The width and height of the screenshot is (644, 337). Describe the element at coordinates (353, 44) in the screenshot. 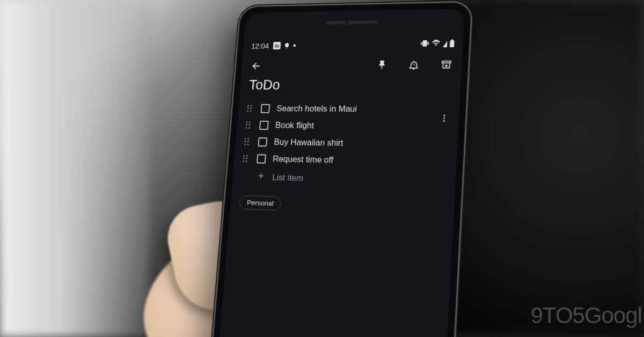

I see `status-bar: 12:04 31` at that location.